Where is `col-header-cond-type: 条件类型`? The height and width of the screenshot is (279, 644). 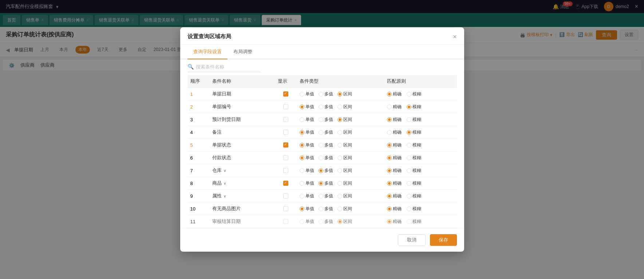
col-header-cond-type: 条件类型 is located at coordinates (340, 81).